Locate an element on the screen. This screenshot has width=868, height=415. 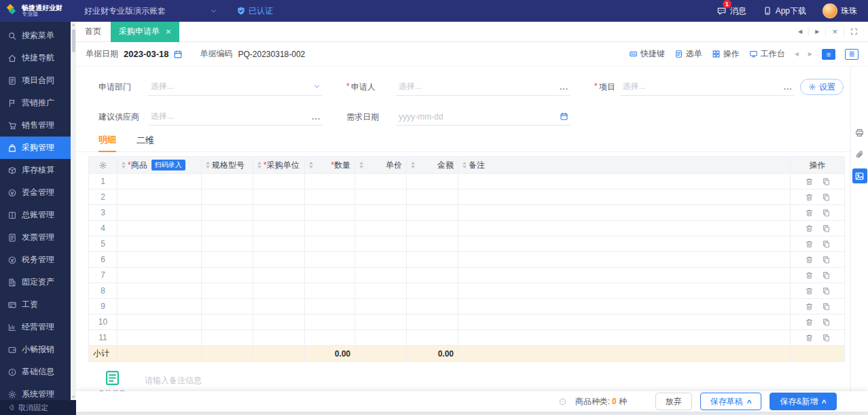
scroll-down-icon: ▼ is located at coordinates (73, 397).